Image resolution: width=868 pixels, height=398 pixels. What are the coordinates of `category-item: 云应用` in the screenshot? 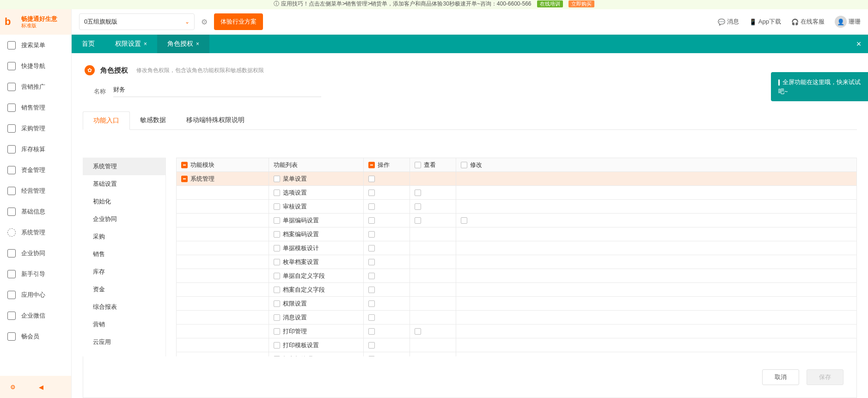 It's located at (124, 342).